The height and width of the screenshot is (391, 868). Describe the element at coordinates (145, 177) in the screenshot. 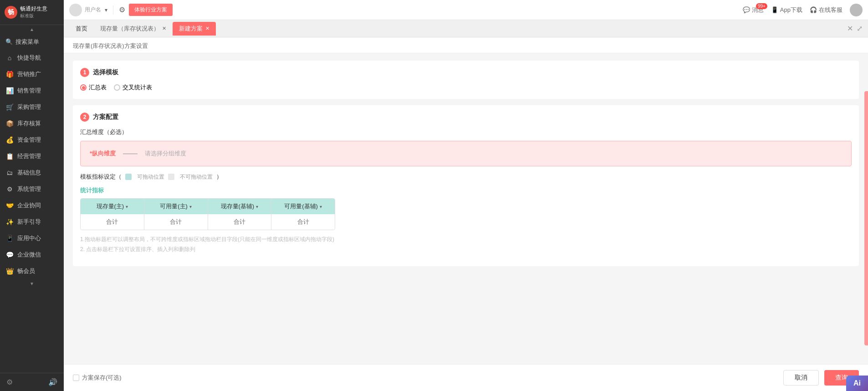

I see `legend-draggable: 可拖动位置` at that location.